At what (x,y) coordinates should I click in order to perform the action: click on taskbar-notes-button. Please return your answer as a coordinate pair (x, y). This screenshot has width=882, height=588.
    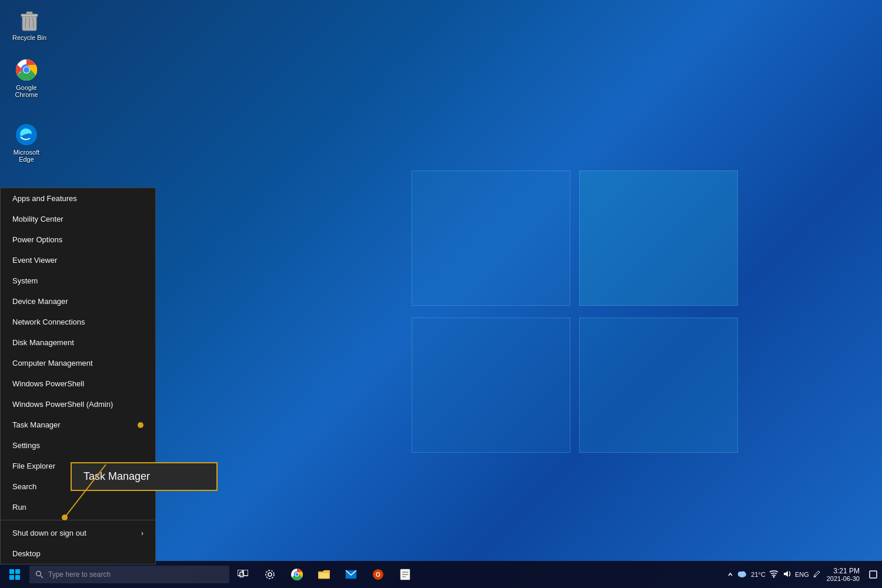
    Looking at the image, I should click on (405, 574).